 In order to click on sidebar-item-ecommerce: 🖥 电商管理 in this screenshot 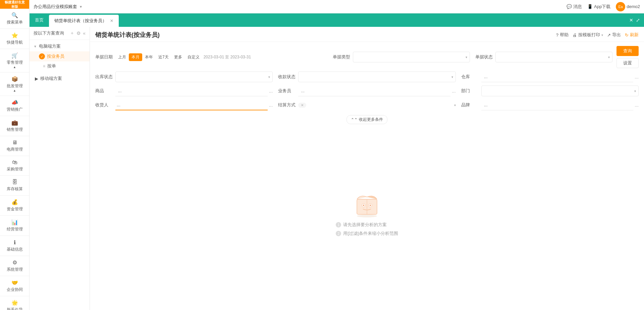, I will do `click(15, 146)`.